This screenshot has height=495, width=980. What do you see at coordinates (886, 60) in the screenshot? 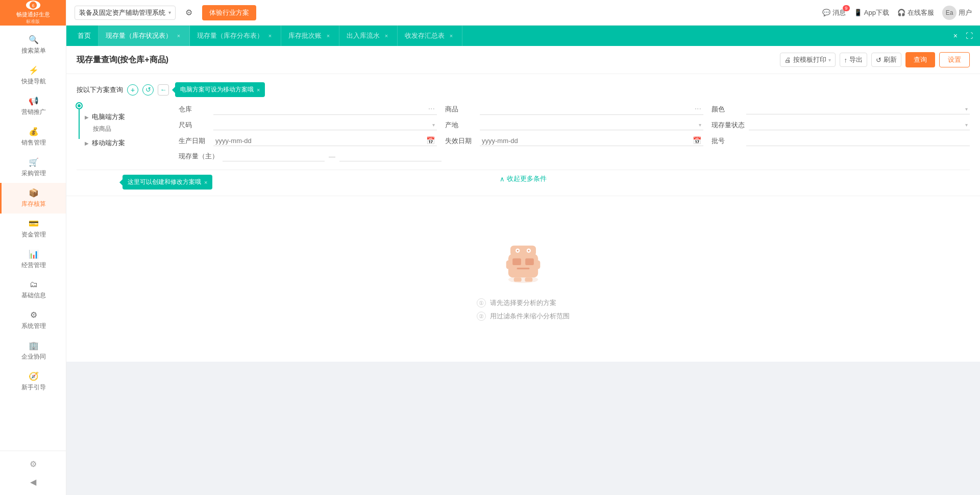
I see `refresh-btn: ↺ 刷新` at bounding box center [886, 60].